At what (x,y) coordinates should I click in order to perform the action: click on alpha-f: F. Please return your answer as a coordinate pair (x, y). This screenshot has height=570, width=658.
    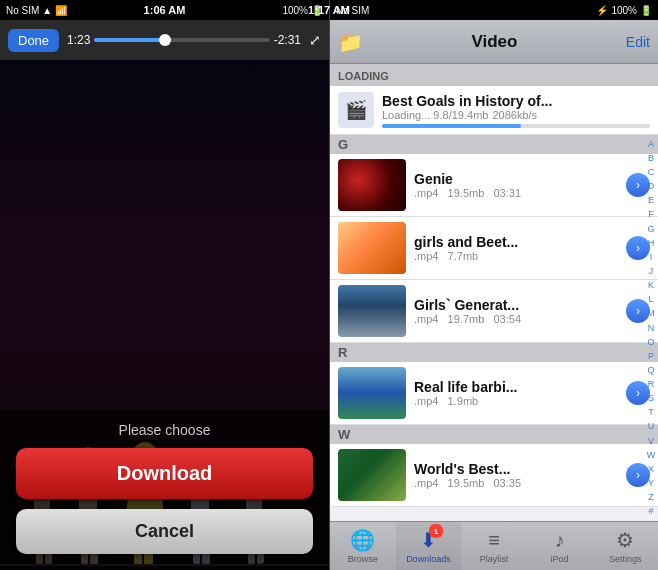
    Looking at the image, I should click on (651, 214).